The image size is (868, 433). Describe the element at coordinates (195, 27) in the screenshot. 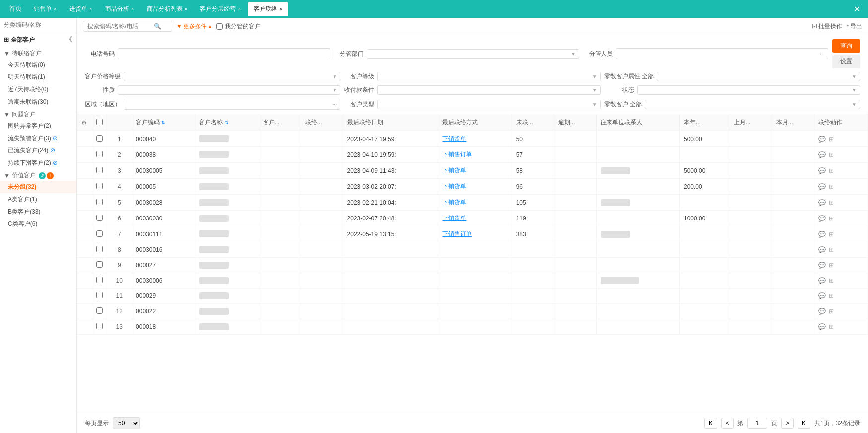

I see `more-conditions-btn: ▼ 更多条件 ▲` at that location.